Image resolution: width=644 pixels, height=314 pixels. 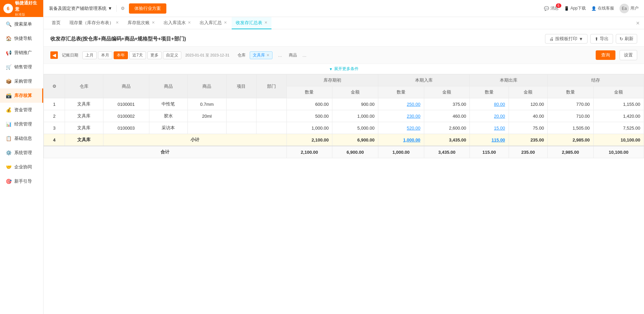 What do you see at coordinates (489, 116) in the screenshot?
I see `row-outbound-qty: 20.00` at bounding box center [489, 116].